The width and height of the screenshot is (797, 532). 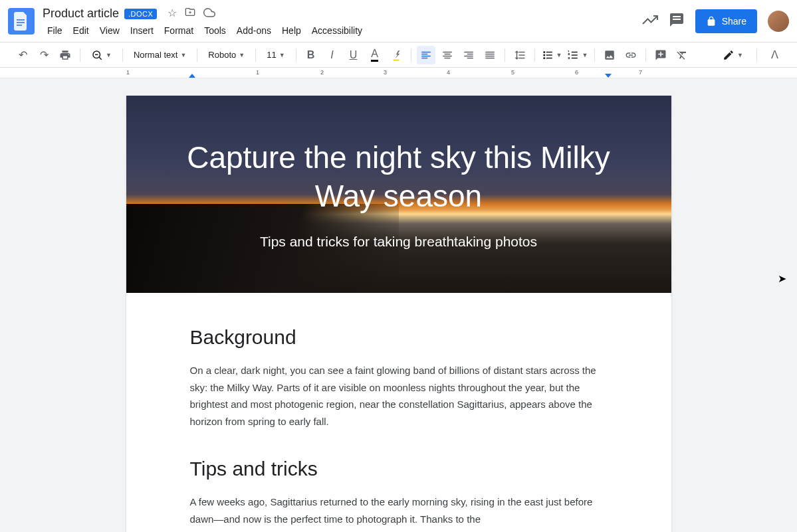 I want to click on menu-file: File, so click(x=55, y=31).